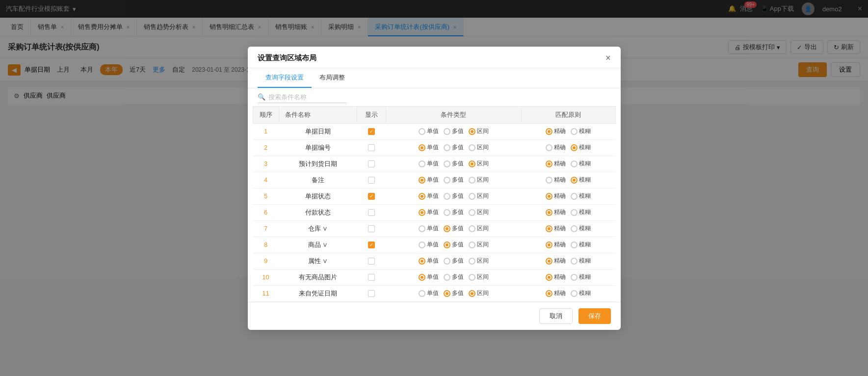 This screenshot has height=376, width=868. Describe the element at coordinates (308, 97) in the screenshot. I see `search-input` at that location.